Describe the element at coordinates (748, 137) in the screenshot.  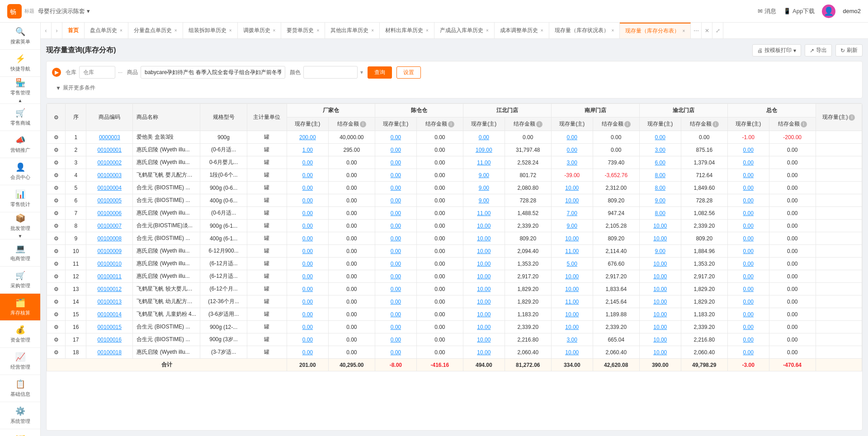
I see `cell-total-qty: -1.00` at that location.